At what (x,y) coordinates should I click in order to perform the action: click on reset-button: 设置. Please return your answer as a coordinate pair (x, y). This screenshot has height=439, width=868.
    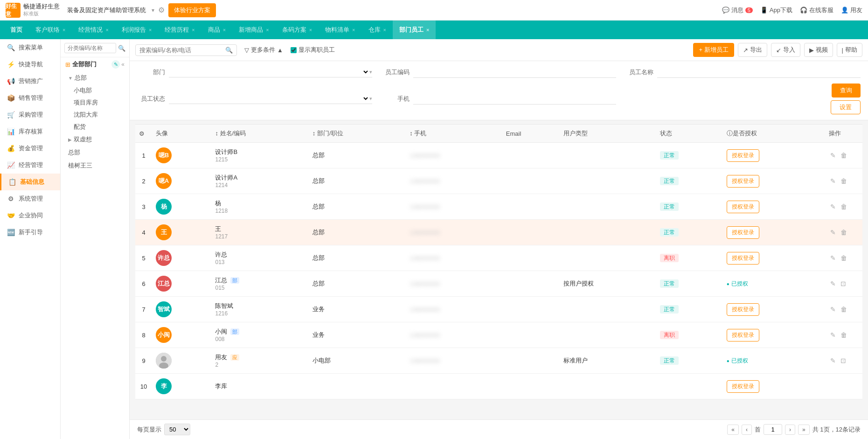
    Looking at the image, I should click on (846, 107).